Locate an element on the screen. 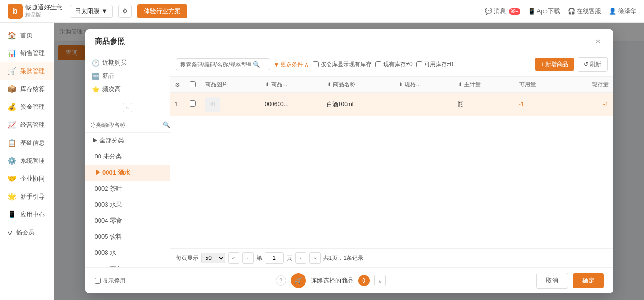 Image resolution: width=644 pixels, height=300 pixels. col-spec: ⬆ 规格... is located at coordinates (423, 85).